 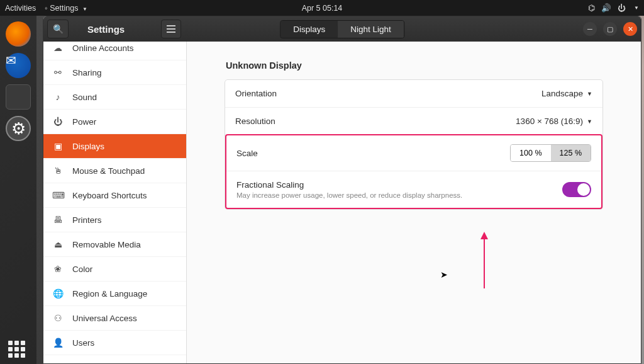 I want to click on scale-option-125: 125 %, so click(x=571, y=153).